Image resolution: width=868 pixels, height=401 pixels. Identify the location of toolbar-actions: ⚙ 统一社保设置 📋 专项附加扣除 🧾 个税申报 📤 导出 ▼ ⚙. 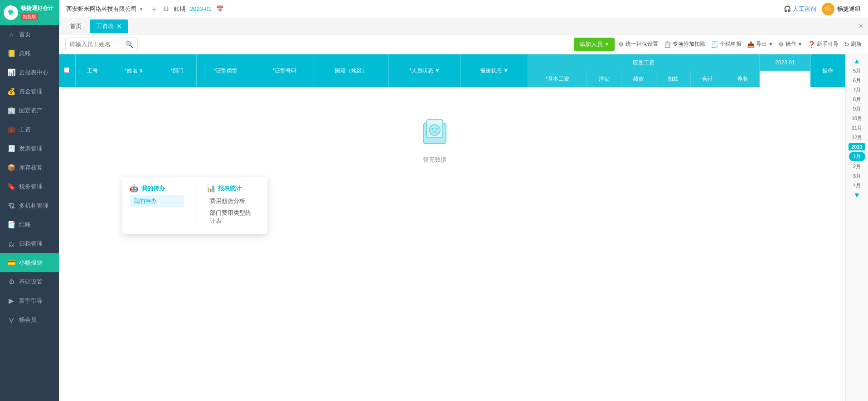
(740, 44).